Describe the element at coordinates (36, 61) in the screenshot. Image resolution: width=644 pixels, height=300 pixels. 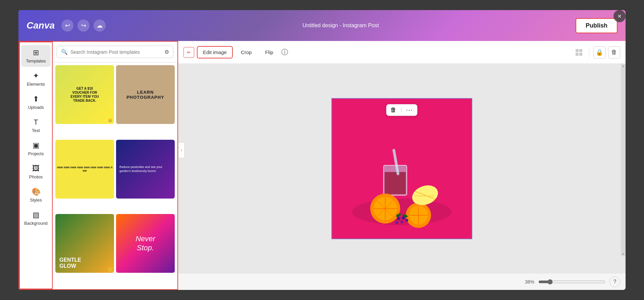
I see `templates-label: Templates` at that location.